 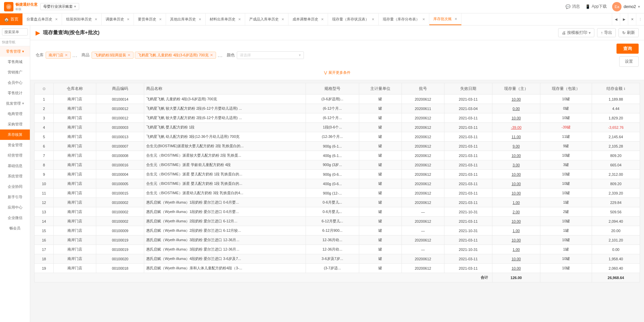 What do you see at coordinates (82, 19) in the screenshot?
I see `tab-zu-zhuai: 组装拆卸单历史 ✕` at bounding box center [82, 19].